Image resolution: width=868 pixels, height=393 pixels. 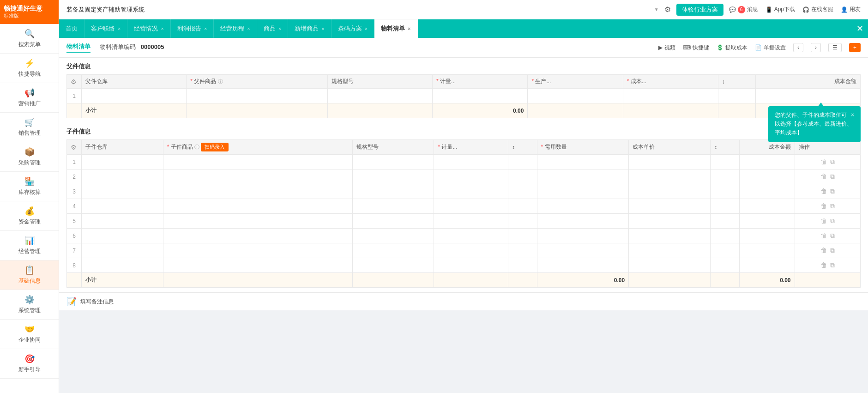 What do you see at coordinates (30, 334) in the screenshot?
I see `sidebar-item-enterprise: 🤝企业协同` at bounding box center [30, 334].